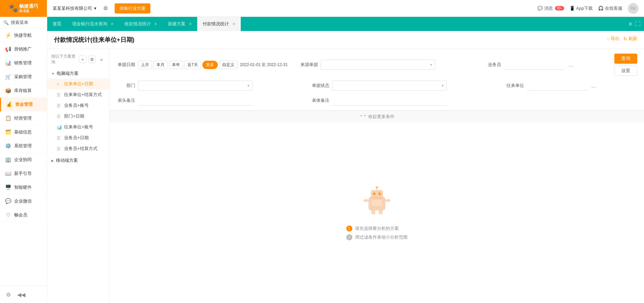 Image resolution: width=644 pixels, height=303 pixels. I want to click on partner-input, so click(557, 86).